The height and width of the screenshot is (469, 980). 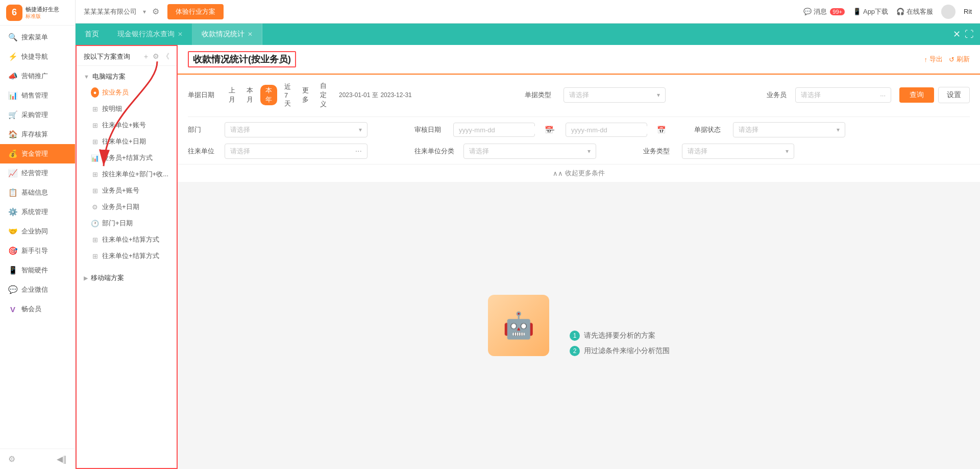 I want to click on filter-row-2: 部门 请选择 ▾ 审核日期 📅 —, so click(x=579, y=130).